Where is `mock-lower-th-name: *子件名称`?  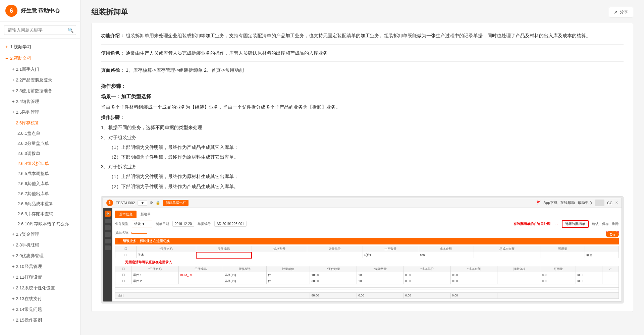
mock-lower-th-name: *子件名称 is located at coordinates (155, 269).